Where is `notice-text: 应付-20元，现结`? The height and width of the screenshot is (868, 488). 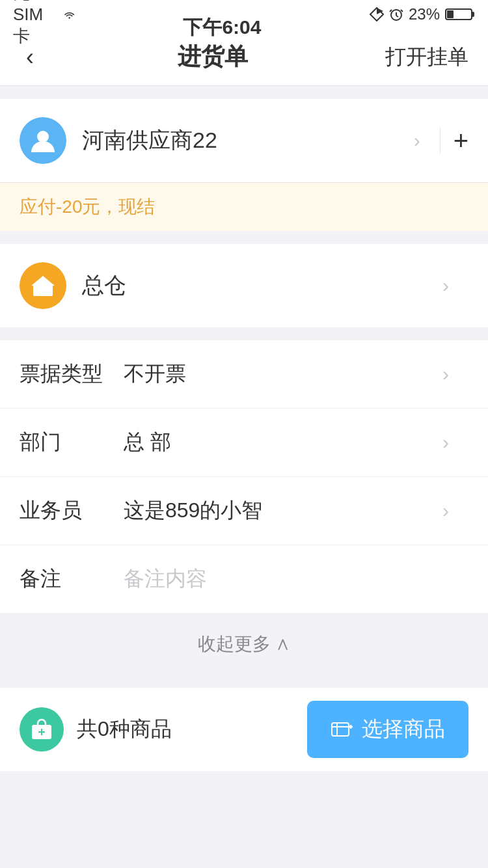 notice-text: 应付-20元，现结 is located at coordinates (87, 207).